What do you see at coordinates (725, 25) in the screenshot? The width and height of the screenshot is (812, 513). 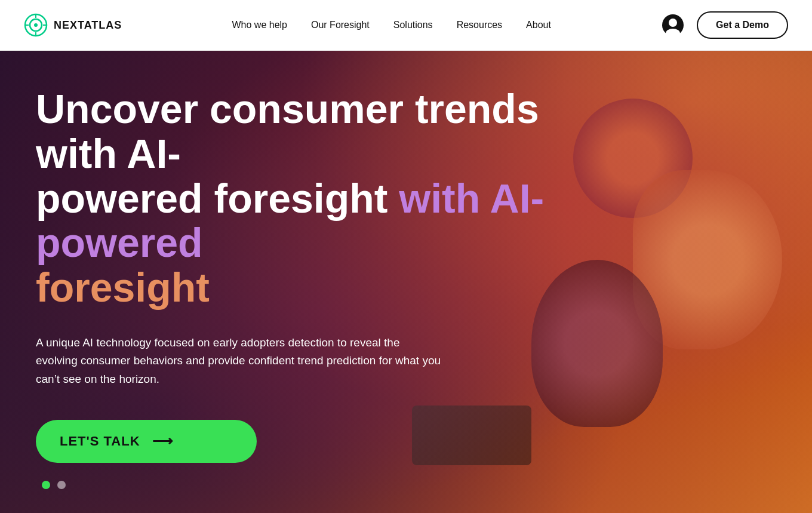 I see `nav-right: Get a Demo` at bounding box center [725, 25].